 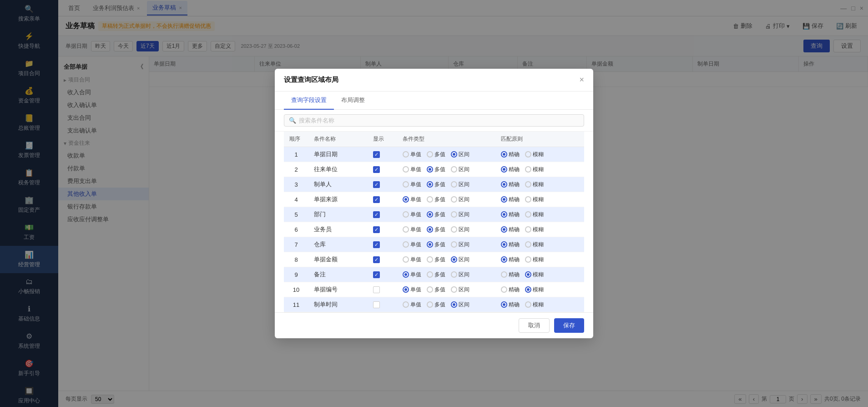 I want to click on radio-dot-type-区间-5, so click(x=454, y=214).